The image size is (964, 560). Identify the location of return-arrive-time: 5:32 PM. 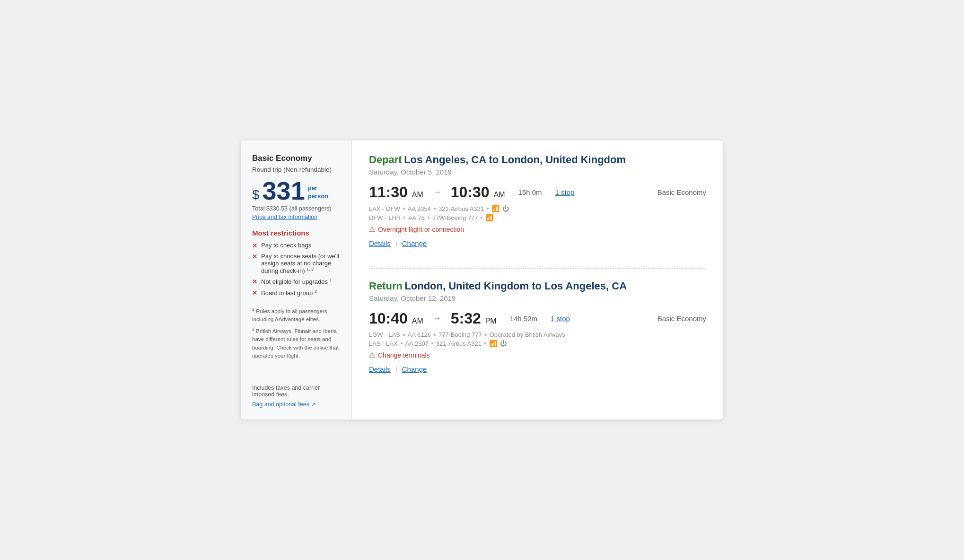
(474, 319).